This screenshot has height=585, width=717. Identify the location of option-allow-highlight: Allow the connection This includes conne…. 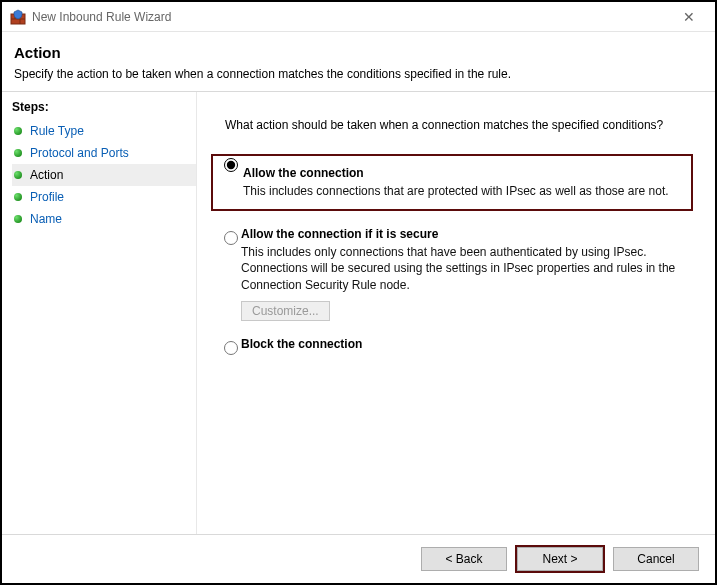
(452, 182).